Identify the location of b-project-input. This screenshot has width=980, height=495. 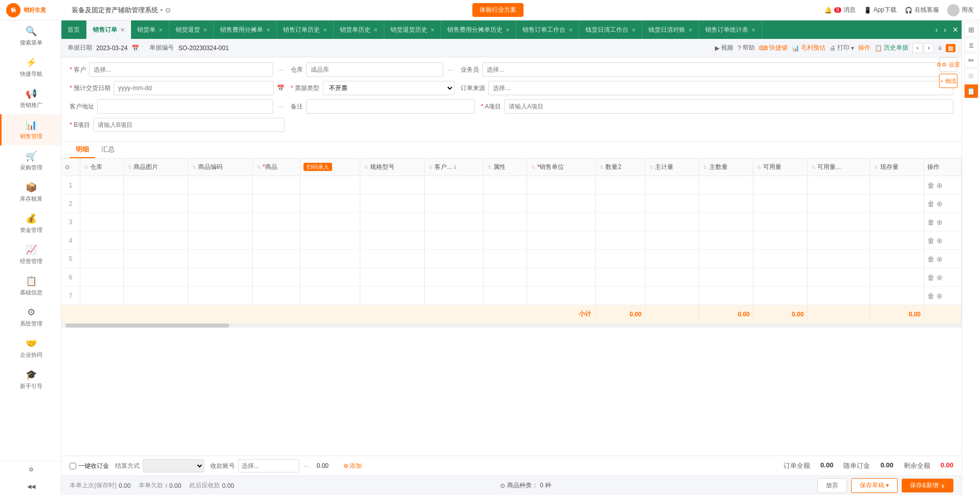
(189, 125).